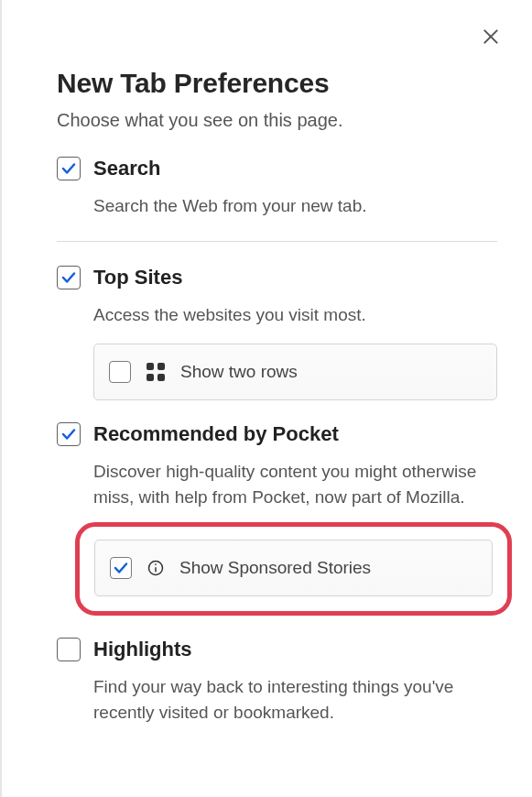  What do you see at coordinates (277, 188) in the screenshot?
I see `section-search: Search Search the Web from your new tab.` at bounding box center [277, 188].